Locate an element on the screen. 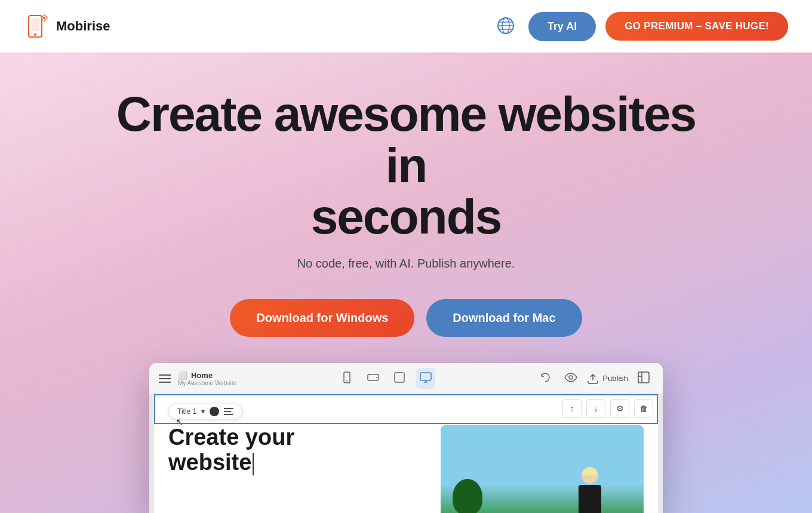  site-name: My Awesome Website is located at coordinates (207, 383).